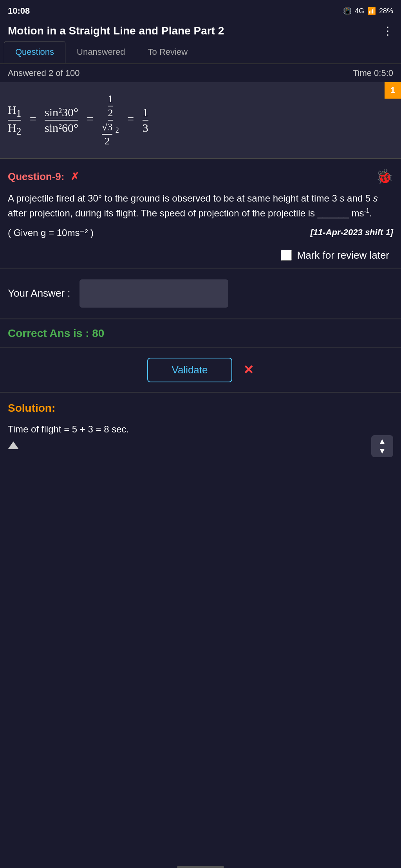 The image size is (401, 868). I want to click on shift-text: [11-Apr-2023 shift 1], so click(352, 232).